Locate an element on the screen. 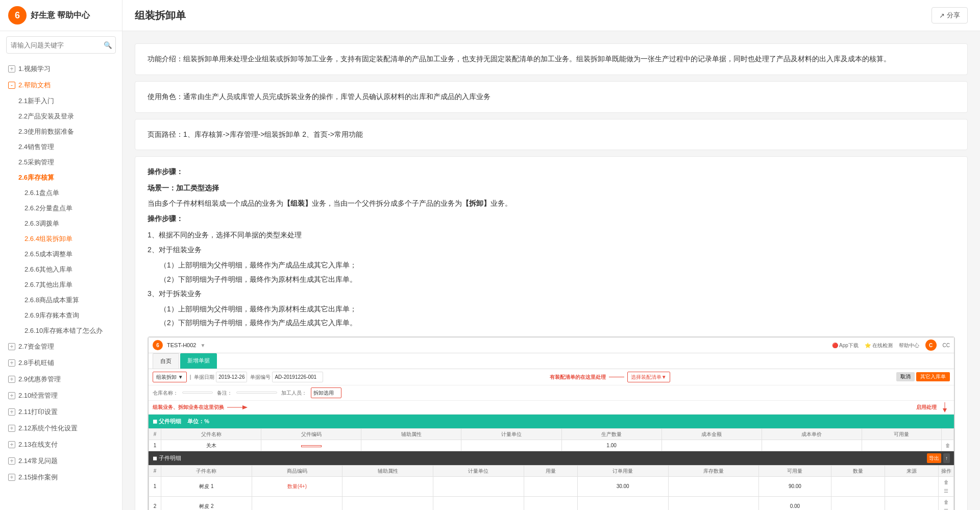 This screenshot has width=980, height=510. sidebar-item-mobile: + 2.8手机旺铺 is located at coordinates (61, 363).